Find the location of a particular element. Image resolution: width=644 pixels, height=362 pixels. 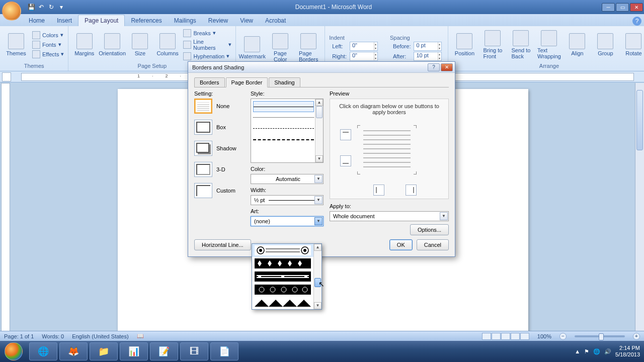

status-words: Words: 0 is located at coordinates (53, 336).